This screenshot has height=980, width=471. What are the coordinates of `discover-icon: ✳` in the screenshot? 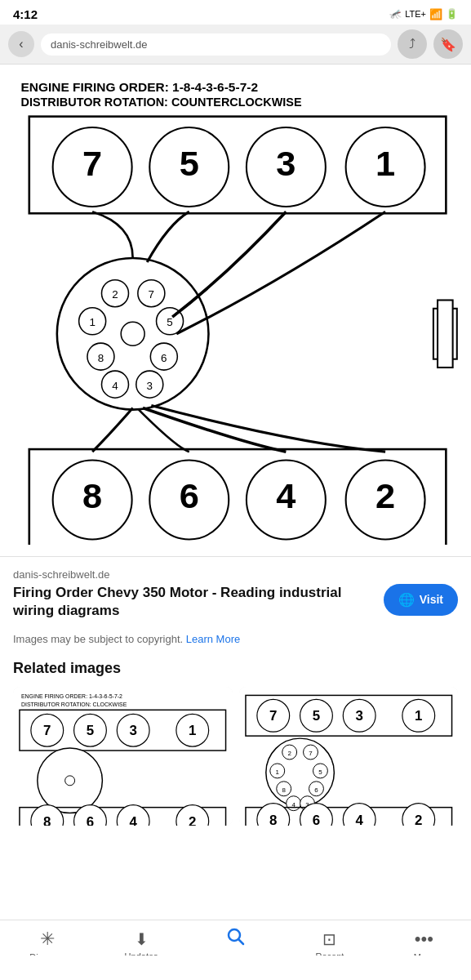 It's located at (47, 939).